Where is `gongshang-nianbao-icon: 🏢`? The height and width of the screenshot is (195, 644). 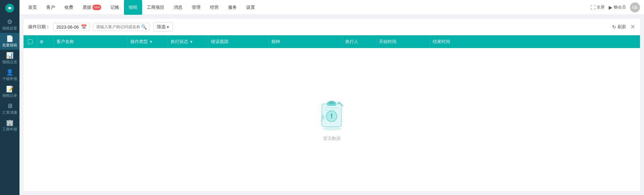
gongshang-nianbao-icon: 🏢 is located at coordinates (10, 123).